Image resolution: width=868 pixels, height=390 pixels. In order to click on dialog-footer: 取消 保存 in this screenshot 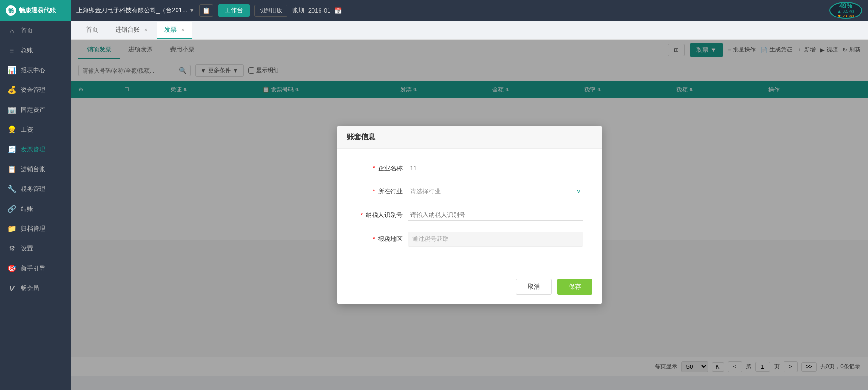, I will do `click(470, 288)`.